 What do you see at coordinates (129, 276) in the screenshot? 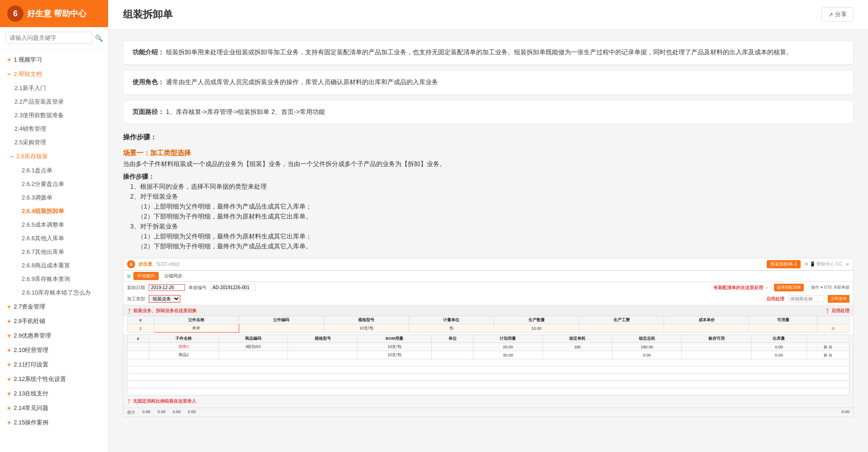
I see `ss-home-icon: ⊞` at bounding box center [129, 276].